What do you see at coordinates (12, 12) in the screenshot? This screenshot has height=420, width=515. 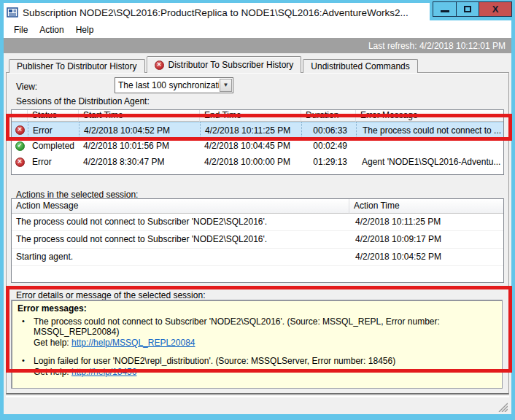 I see `replication-monitor-icon` at bounding box center [12, 12].